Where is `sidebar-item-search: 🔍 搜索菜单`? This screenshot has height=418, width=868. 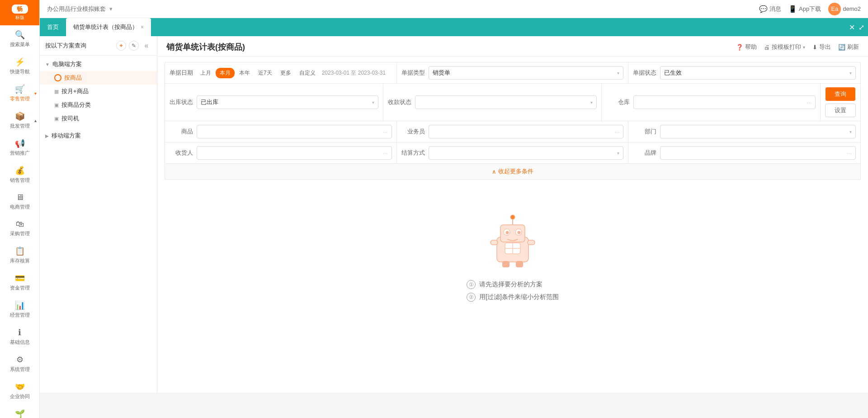 sidebar-item-search: 🔍 搜索菜单 is located at coordinates (20, 39).